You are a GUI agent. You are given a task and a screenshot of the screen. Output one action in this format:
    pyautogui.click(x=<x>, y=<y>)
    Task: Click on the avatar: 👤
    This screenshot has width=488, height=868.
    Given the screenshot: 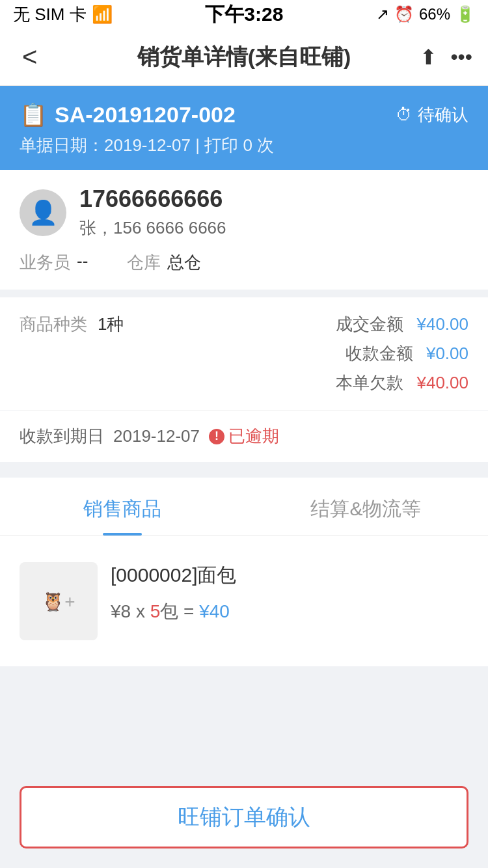 What is the action you would take?
    pyautogui.click(x=43, y=213)
    